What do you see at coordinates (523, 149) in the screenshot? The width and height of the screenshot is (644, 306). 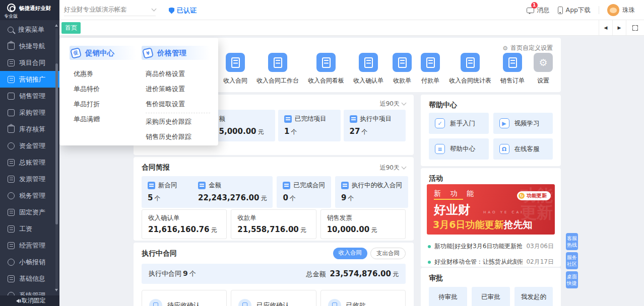 I see `help-online-service: Ω在线客服` at bounding box center [523, 149].